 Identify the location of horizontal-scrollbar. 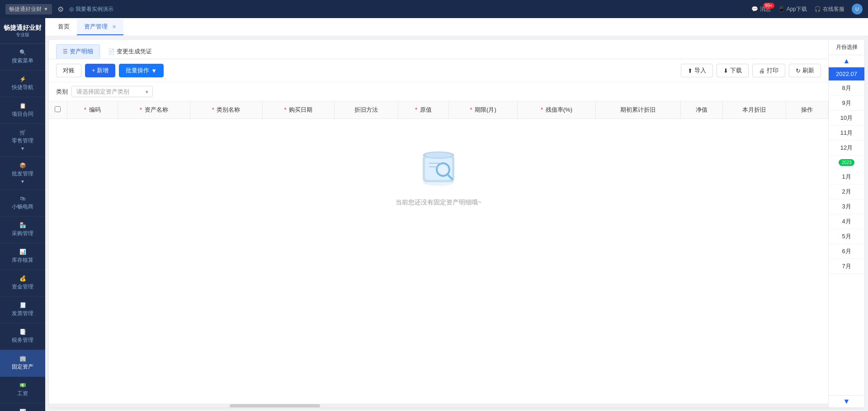
(439, 406).